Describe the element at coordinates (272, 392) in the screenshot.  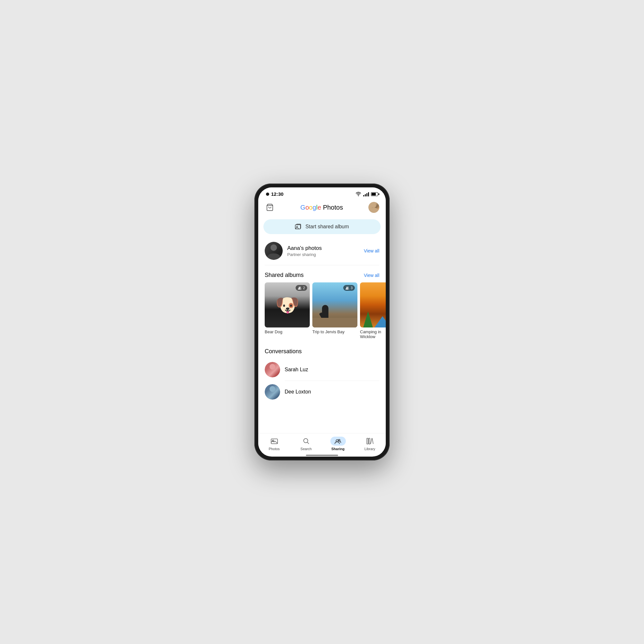
I see `dee-avatar` at that location.